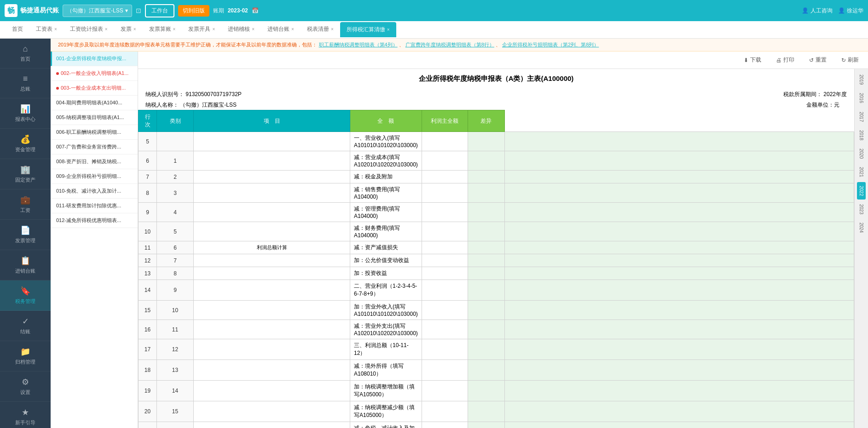  Describe the element at coordinates (785, 60) in the screenshot. I see `print-button: 🖨 打印` at that location.